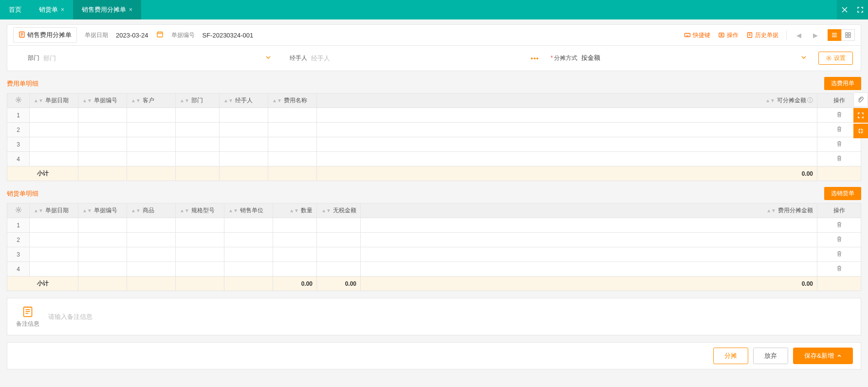  I want to click on operate-link: 操作, so click(728, 35).